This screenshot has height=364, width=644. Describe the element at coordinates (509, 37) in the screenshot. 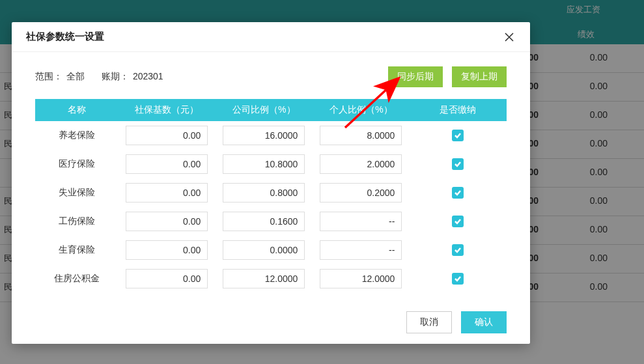

I see `close-button` at that location.